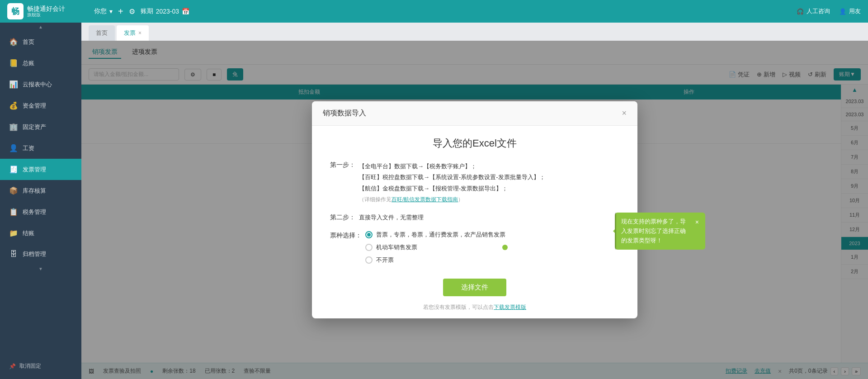 This screenshot has width=868, height=379. Describe the element at coordinates (41, 269) in the screenshot. I see `sidebar-scroll-down: ▼` at that location.